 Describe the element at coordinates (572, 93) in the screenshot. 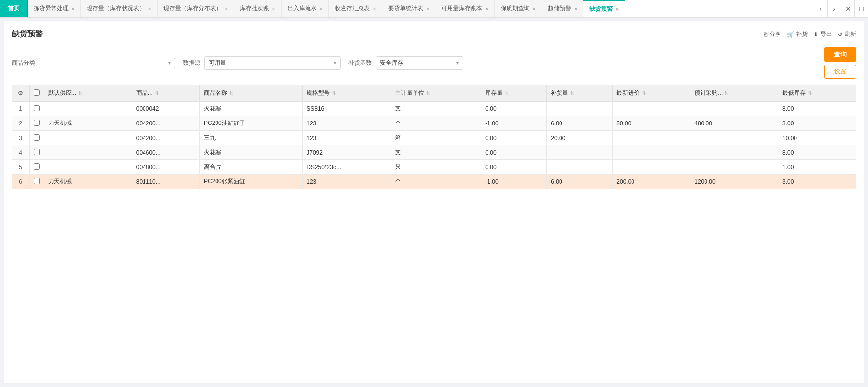

I see `sort-icon-replenish: ⇅` at that location.